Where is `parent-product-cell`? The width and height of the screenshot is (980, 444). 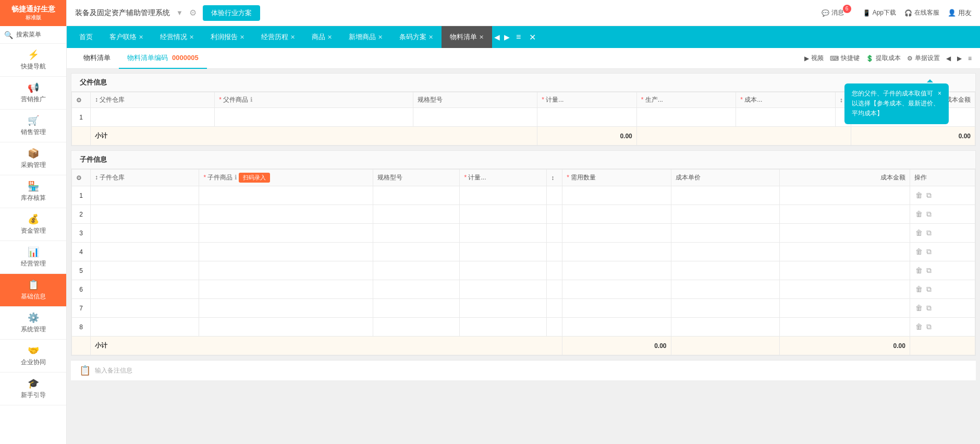
parent-product-cell is located at coordinates (314, 117).